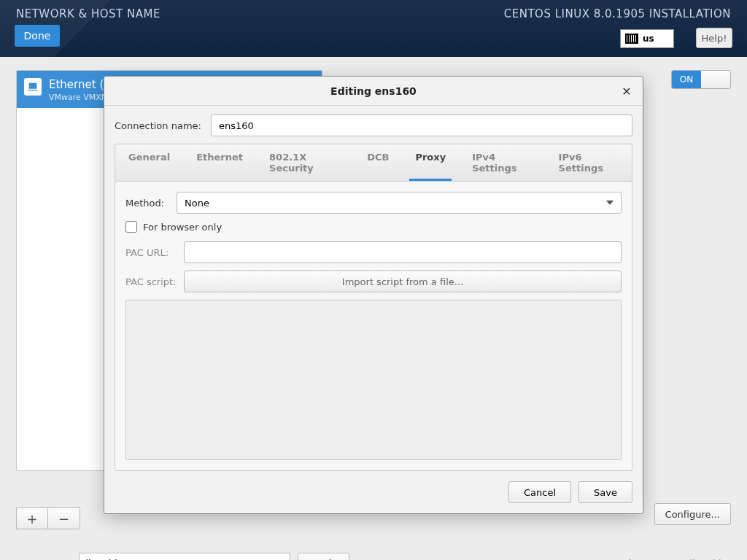  Describe the element at coordinates (374, 28) in the screenshot. I see `top-banner: NETWORK & HOST NAME CENTOS LINUX 8.0.190…` at that location.